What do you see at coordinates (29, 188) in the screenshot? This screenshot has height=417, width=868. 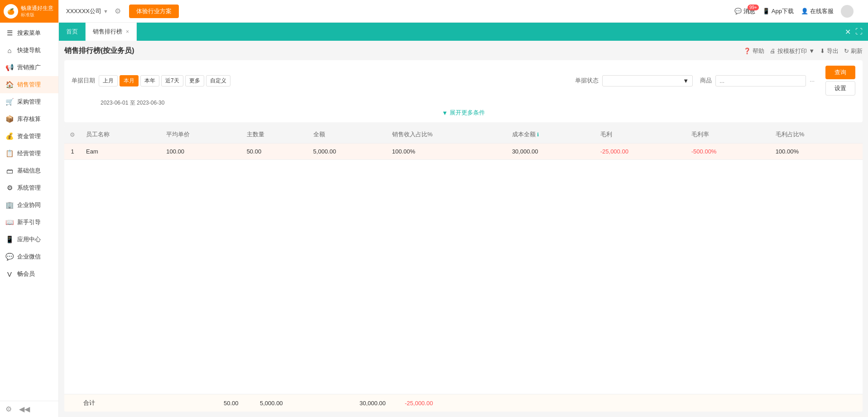 I see `sidebar-item-system: ⚙ 系统管理` at bounding box center [29, 188].